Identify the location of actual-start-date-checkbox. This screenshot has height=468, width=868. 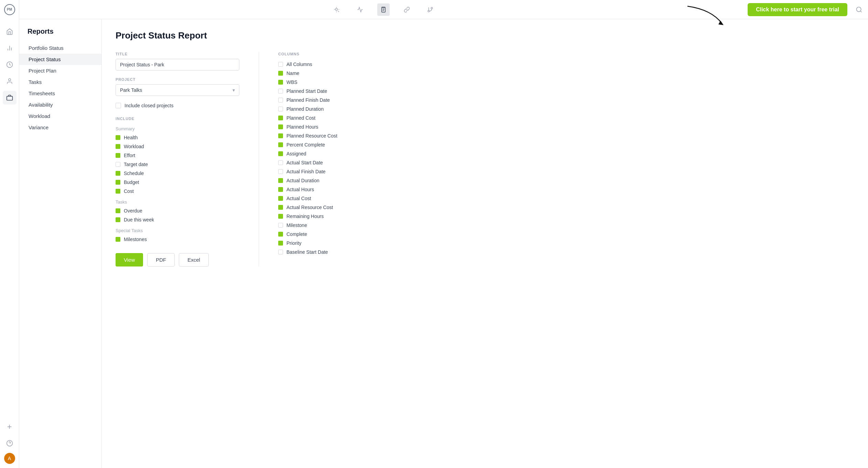
(281, 163).